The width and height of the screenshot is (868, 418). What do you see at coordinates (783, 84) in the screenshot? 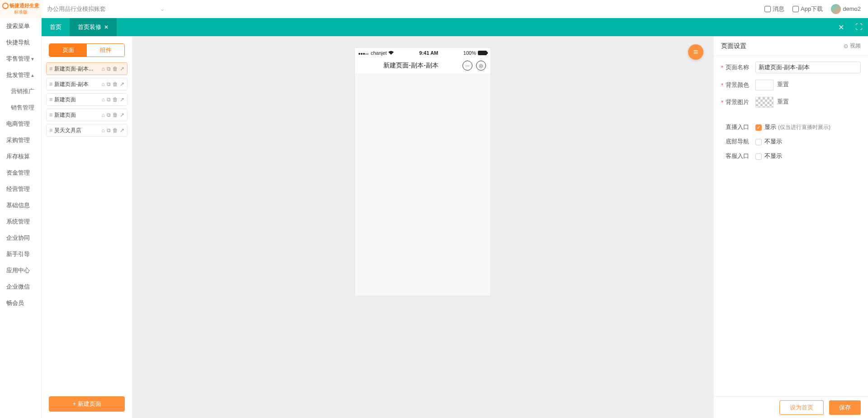
I see `bgcolor-reset: 重置` at bounding box center [783, 84].